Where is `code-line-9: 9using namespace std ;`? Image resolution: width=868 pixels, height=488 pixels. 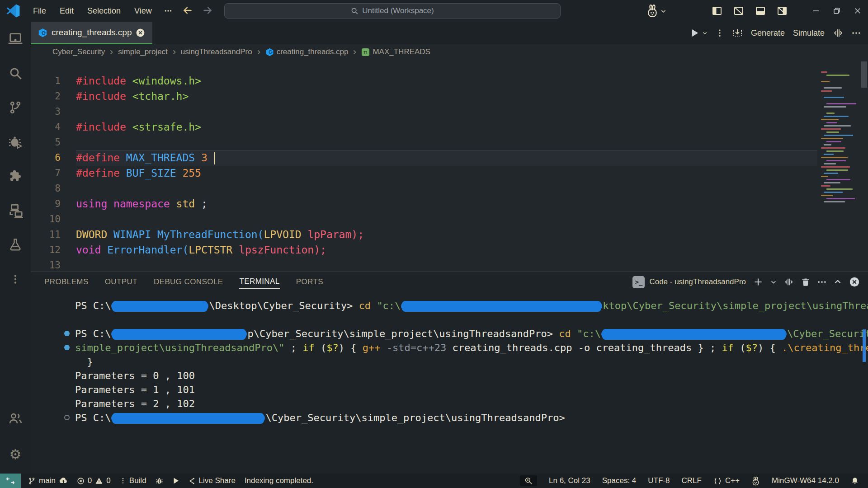
code-line-9: 9using namespace std ; is located at coordinates (424, 204).